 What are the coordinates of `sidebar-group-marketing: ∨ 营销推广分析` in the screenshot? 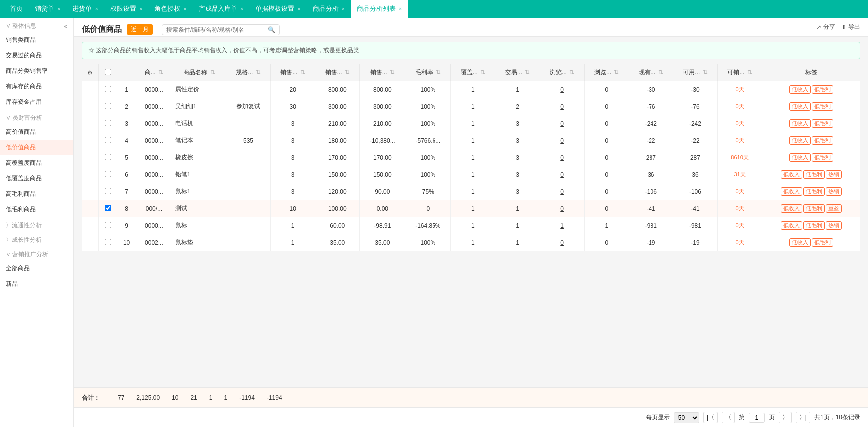 It's located at (37, 254).